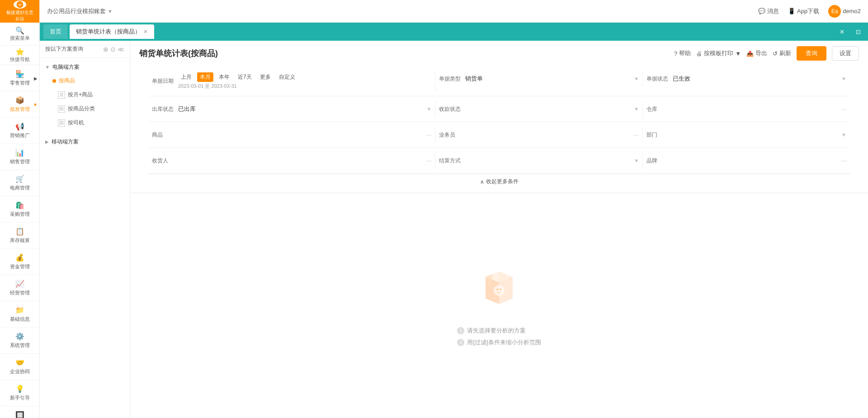 The height and width of the screenshot is (418, 868). Describe the element at coordinates (429, 109) in the screenshot. I see `warehouse-status-dropdown-icon: ▼` at that location.